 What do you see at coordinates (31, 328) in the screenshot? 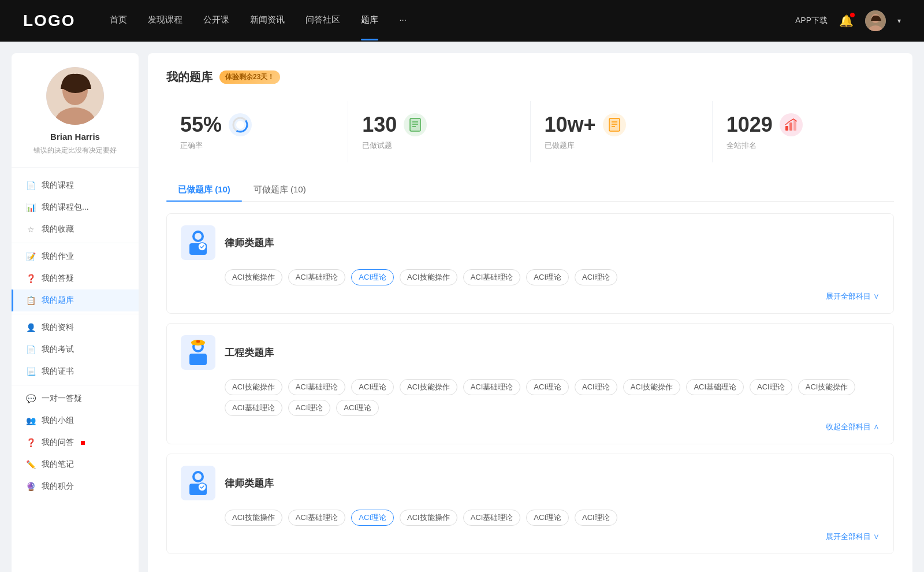
I see `my-info-icon: 👤` at bounding box center [31, 328].